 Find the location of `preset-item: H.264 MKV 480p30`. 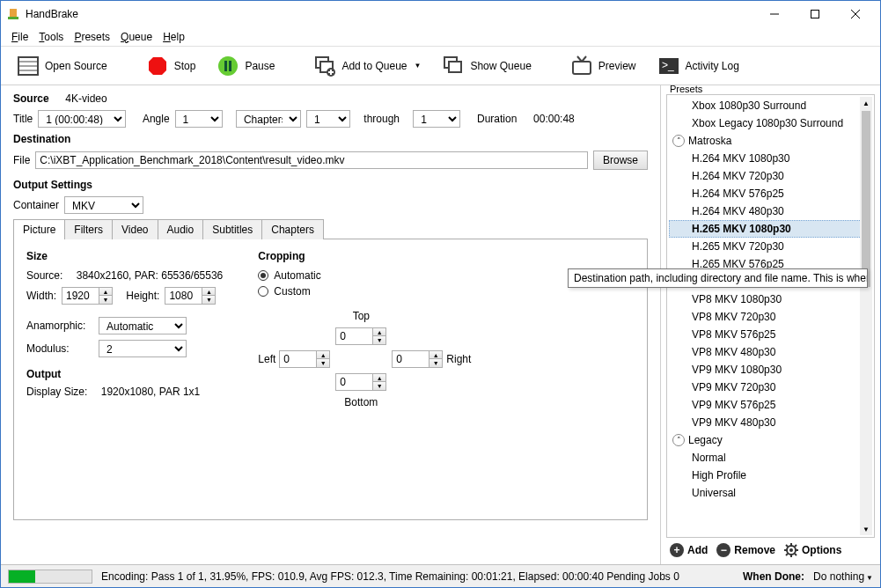

preset-item: H.264 MKV 480p30 is located at coordinates (771, 211).